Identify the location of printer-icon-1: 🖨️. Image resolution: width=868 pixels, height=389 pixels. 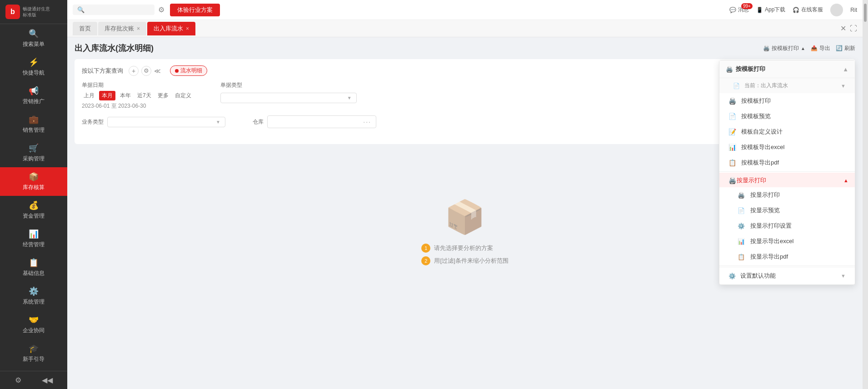
(733, 101).